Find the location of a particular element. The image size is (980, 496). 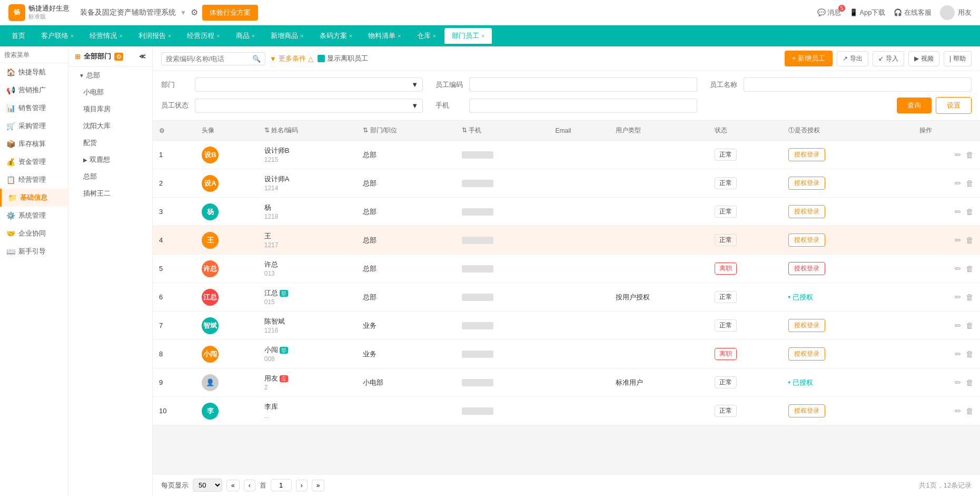

dept-item-shenyang: 沈阳大库 is located at coordinates (111, 126).